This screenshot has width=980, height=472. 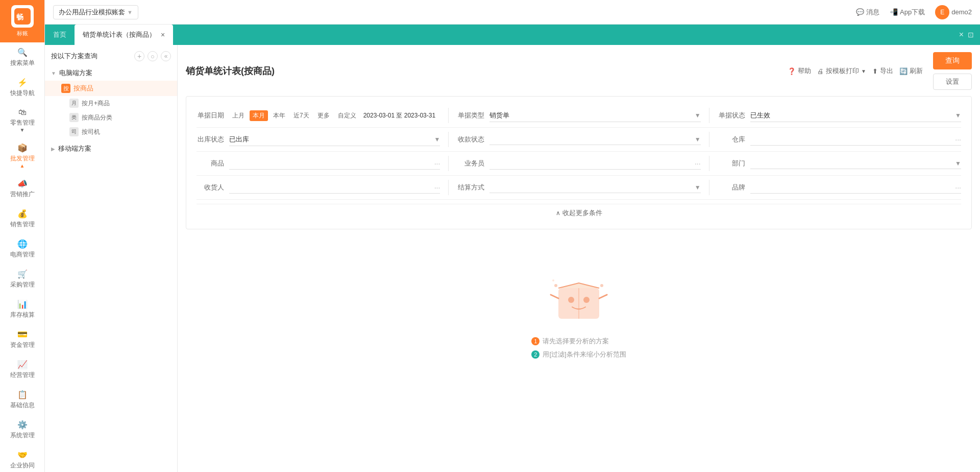 What do you see at coordinates (911, 71) in the screenshot?
I see `refresh-btn: 🔄 刷新` at bounding box center [911, 71].